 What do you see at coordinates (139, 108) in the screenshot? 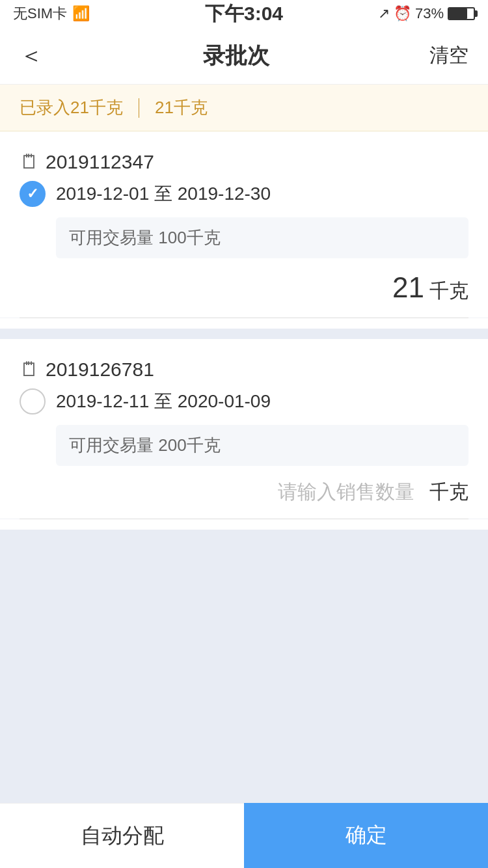
I see `summary-divider` at bounding box center [139, 108].